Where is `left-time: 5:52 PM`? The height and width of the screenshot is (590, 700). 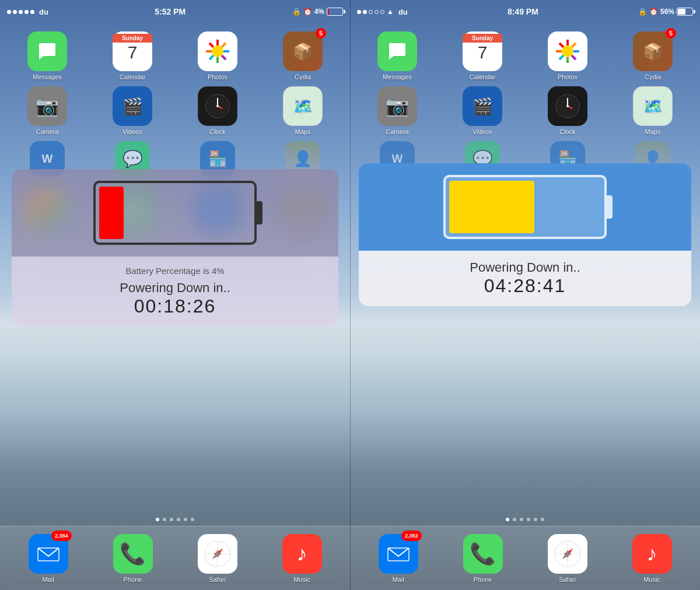
left-time: 5:52 PM is located at coordinates (170, 12).